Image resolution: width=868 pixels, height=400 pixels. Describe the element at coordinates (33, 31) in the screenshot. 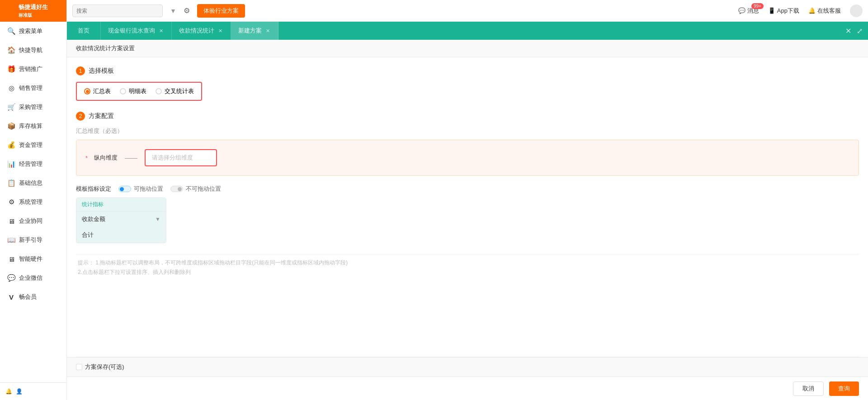

I see `sidebar-item-search-menu: 🔍 搜索菜单` at that location.